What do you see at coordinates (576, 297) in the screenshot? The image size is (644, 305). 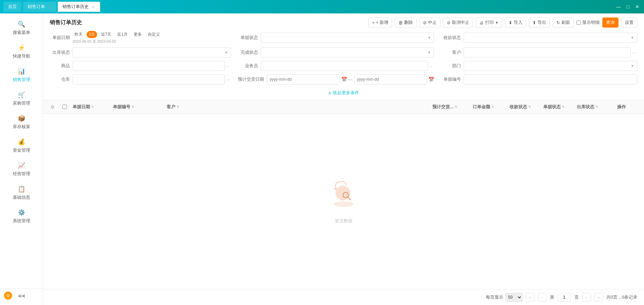 I see `page-label: 页` at bounding box center [576, 297].